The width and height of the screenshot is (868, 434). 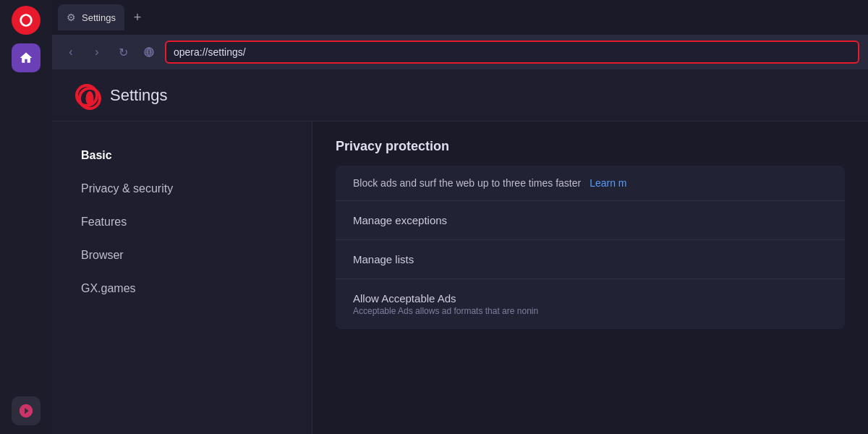 What do you see at coordinates (590, 304) in the screenshot?
I see `privacy-item-acceptable-ads: Allow Acceptable Ads Acceptable Ads allo…` at bounding box center [590, 304].